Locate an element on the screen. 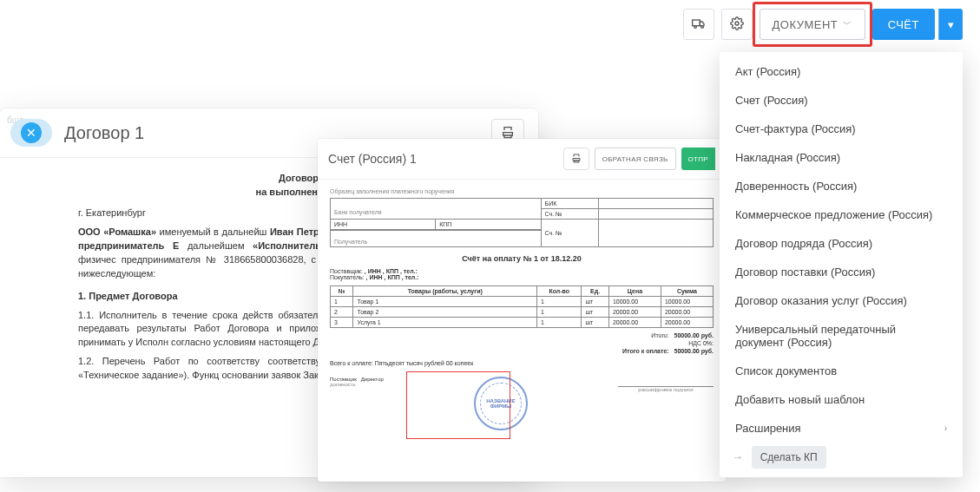 The height and width of the screenshot is (492, 980). topbar: ДОКУМЕНТ ﹀ СЧЁТ ▾ is located at coordinates (823, 24).